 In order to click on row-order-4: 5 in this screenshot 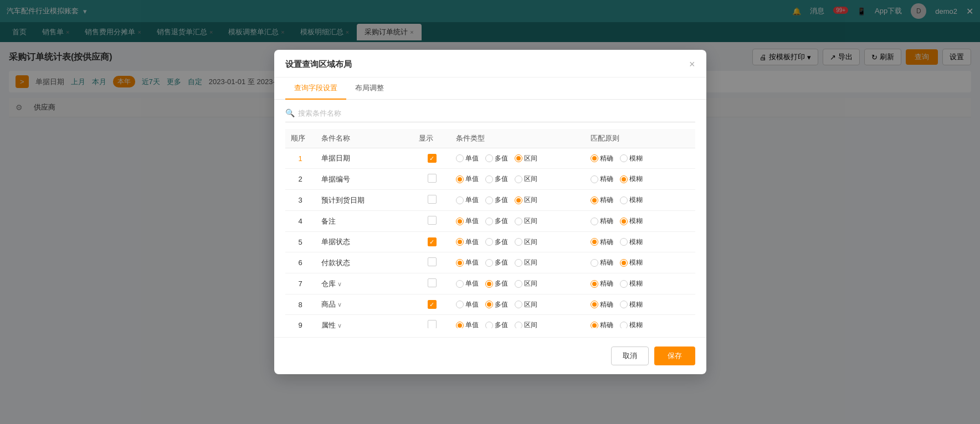, I will do `click(300, 242)`.